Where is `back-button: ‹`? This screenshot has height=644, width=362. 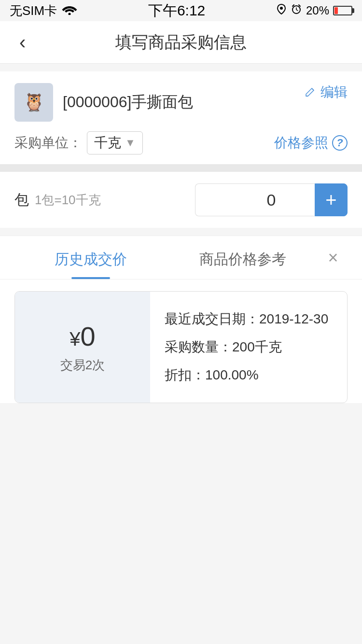 back-button: ‹ is located at coordinates (22, 42).